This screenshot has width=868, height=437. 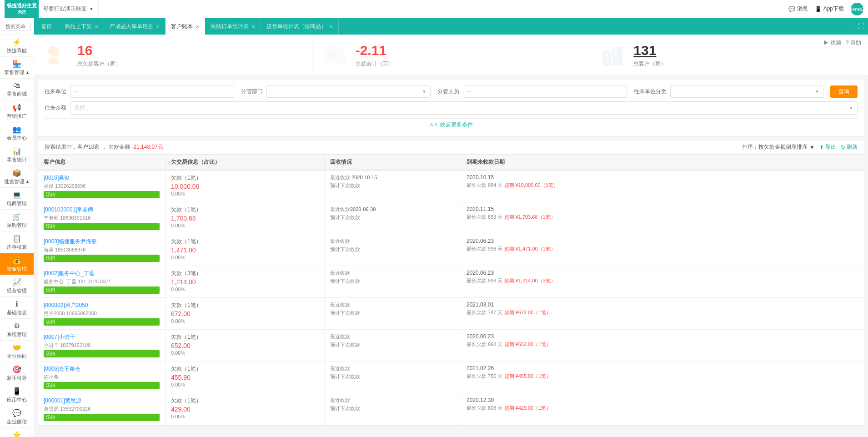 I want to click on due-link-0: 超期 ¥10,000.00（1笔）, so click(x=531, y=185).